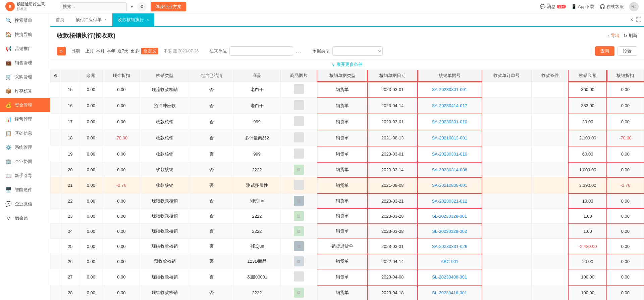 This screenshot has width=644, height=300. Describe the element at coordinates (25, 204) in the screenshot. I see `sidebar-item-wechat: 💬 企业微信` at that location.